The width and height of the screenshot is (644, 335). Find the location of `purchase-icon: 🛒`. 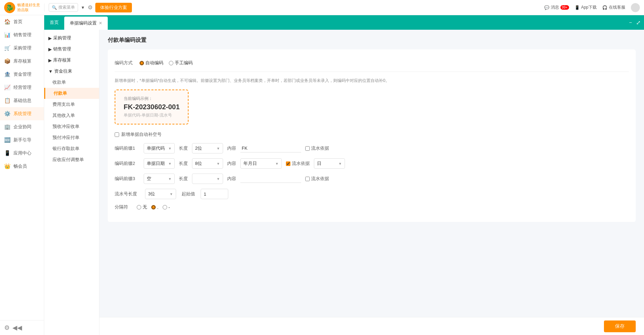

purchase-icon: 🛒 is located at coordinates (8, 48).